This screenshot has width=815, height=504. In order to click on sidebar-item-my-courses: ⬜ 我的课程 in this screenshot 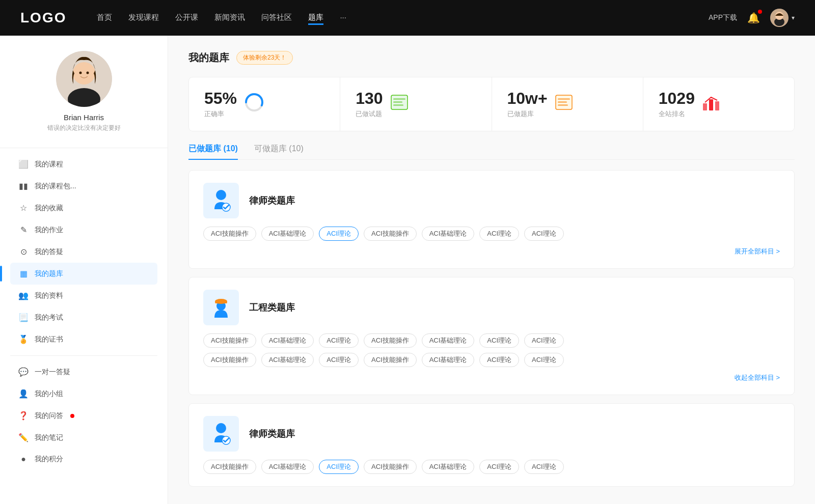, I will do `click(84, 164)`.